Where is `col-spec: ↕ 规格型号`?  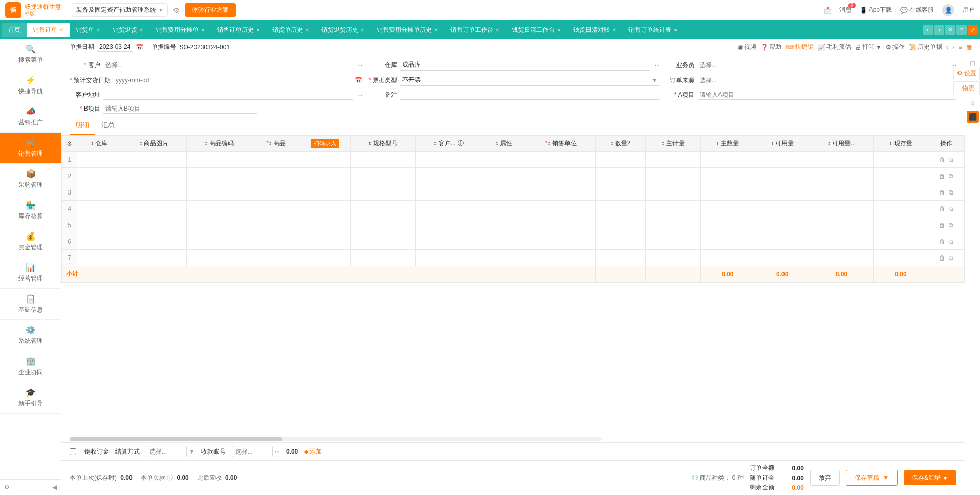
col-spec: ↕ 规格型号 is located at coordinates (383, 144).